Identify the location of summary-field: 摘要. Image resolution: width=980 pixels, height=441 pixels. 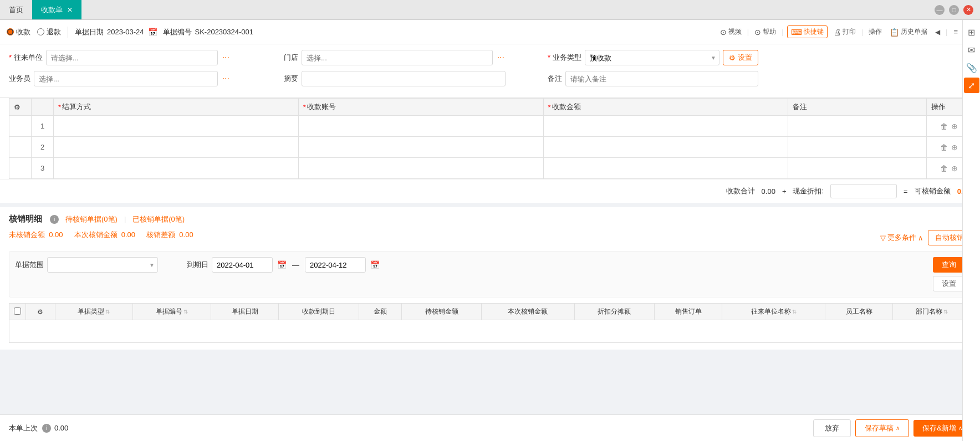
(395, 79).